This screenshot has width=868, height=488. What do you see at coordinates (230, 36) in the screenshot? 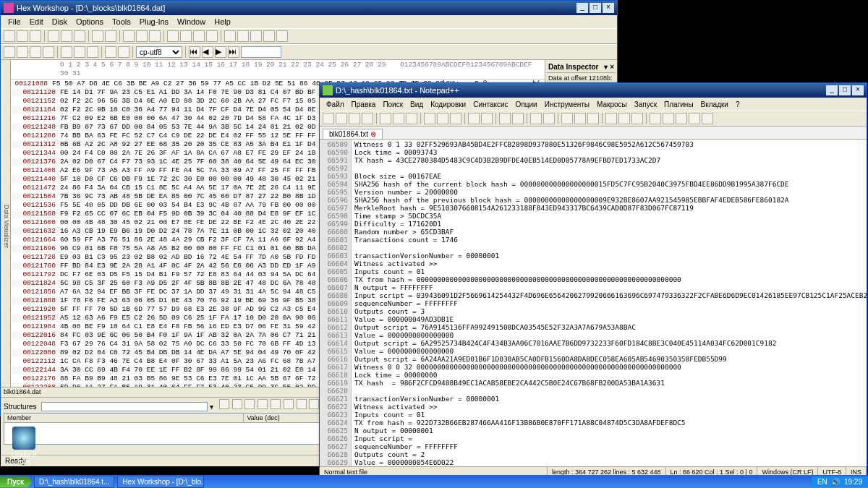
I see `tool4-icon` at bounding box center [230, 36].